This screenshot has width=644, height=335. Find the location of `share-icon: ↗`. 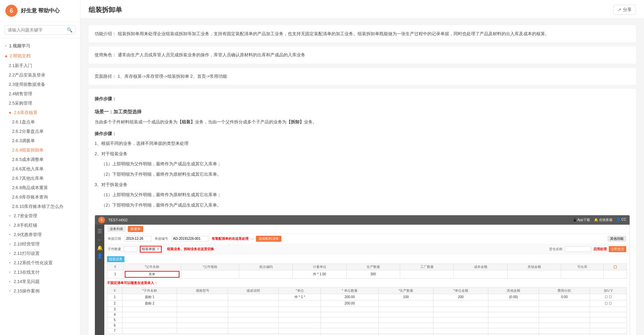

share-icon: ↗ is located at coordinates (620, 10).